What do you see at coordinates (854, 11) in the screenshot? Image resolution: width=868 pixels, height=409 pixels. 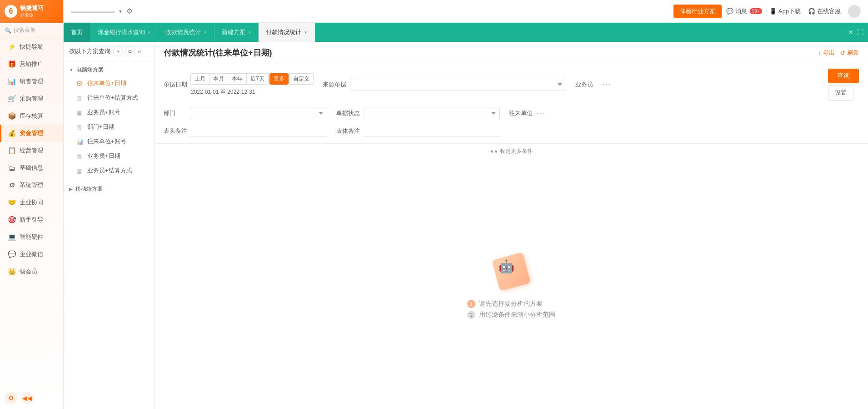 I see `user-avatar` at bounding box center [854, 11].